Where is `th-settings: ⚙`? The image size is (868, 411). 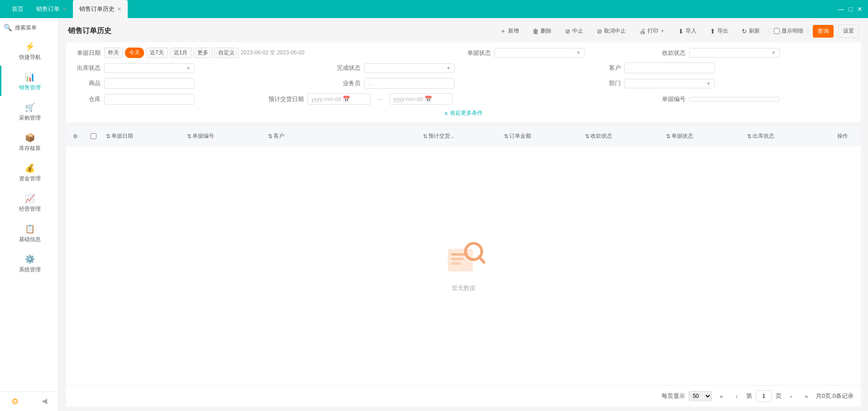 th-settings: ⚙ is located at coordinates (75, 136).